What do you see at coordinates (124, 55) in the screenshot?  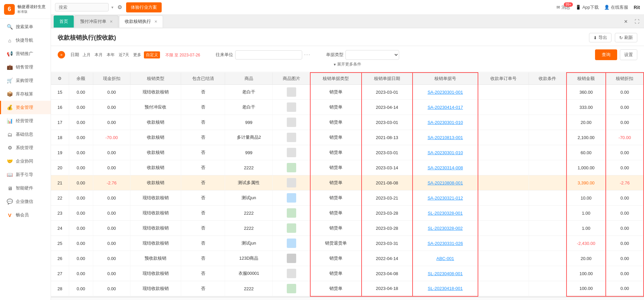 I see `date-7days-btn: 近7天` at bounding box center [124, 55].